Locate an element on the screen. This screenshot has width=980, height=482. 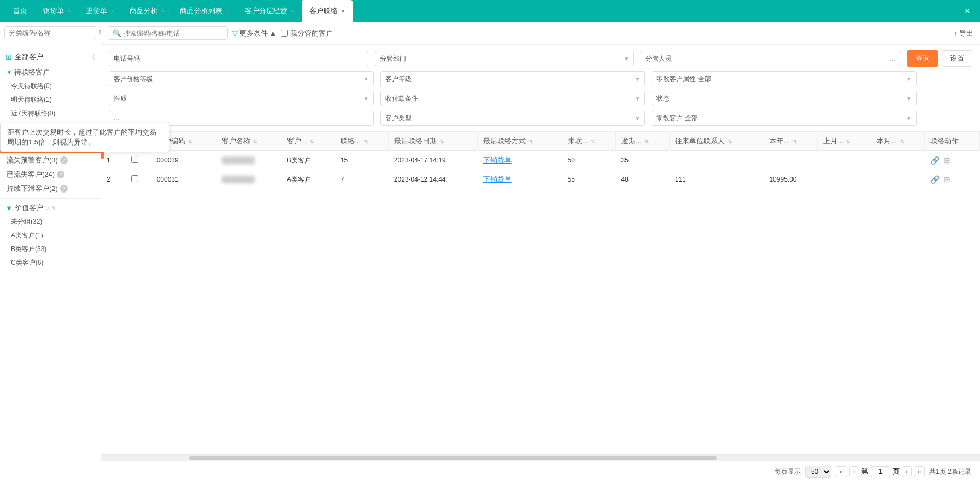
nature-arrow-icon: ▼ is located at coordinates (366, 98).